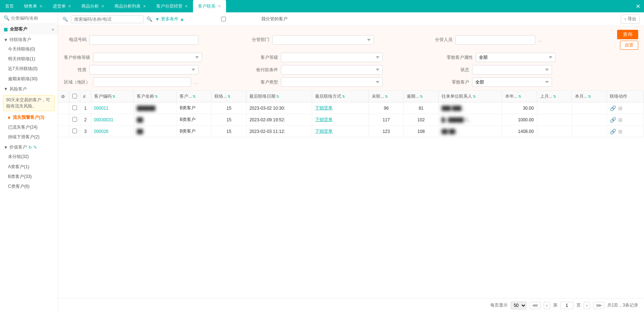 This screenshot has height=312, width=644. I want to click on export-btn: ↑ 导出, so click(630, 19).